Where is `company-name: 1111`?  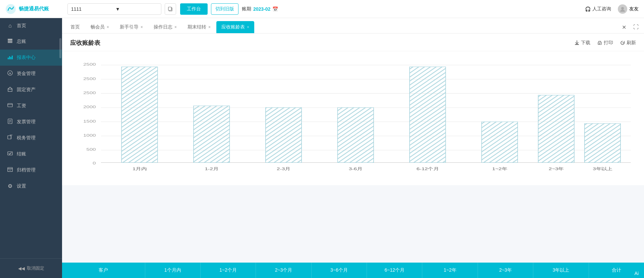 company-name: 1111 is located at coordinates (92, 9).